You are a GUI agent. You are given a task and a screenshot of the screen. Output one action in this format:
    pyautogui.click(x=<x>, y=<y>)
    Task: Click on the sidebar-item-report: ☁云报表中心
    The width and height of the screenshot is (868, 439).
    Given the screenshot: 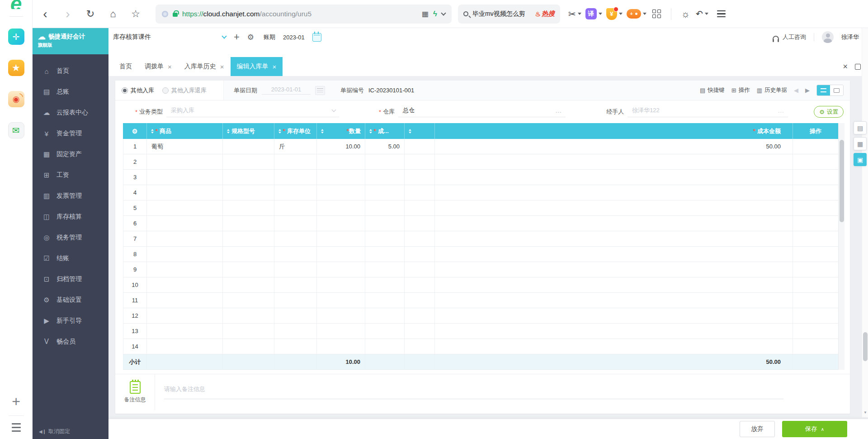 What is the action you would take?
    pyautogui.click(x=71, y=113)
    